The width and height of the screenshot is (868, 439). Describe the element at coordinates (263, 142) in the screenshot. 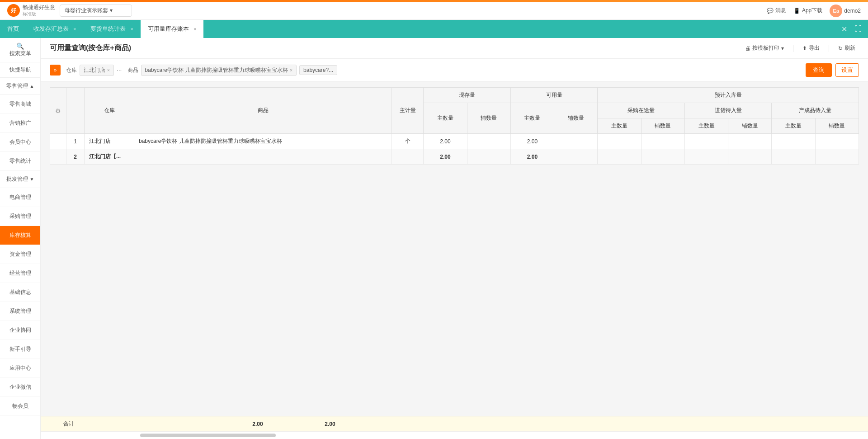

I see `row1-product: babycare学饮杯 儿童防摔防撞吸管杯重力球吸嘴杯宝宝水杯` at that location.